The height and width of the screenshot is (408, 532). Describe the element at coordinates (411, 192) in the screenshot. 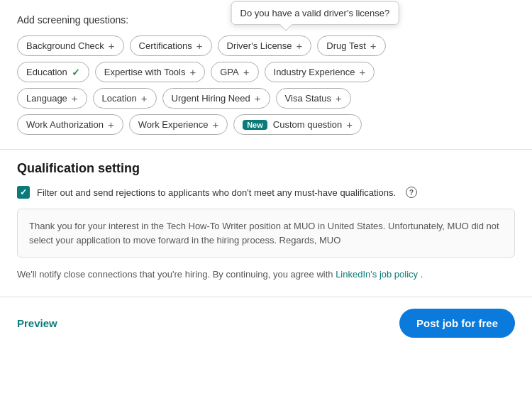

I see `info-icon: ?` at that location.